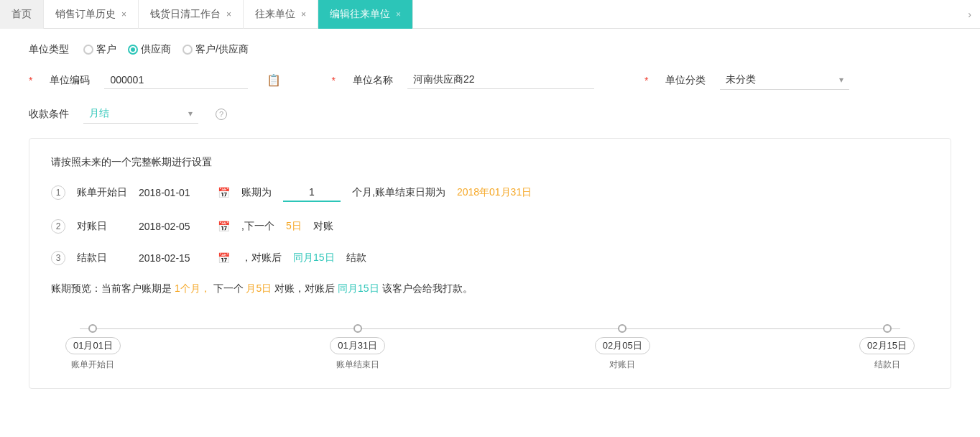 This screenshot has height=437, width=980. What do you see at coordinates (970, 14) in the screenshot?
I see `tab-more-button: ›` at bounding box center [970, 14].